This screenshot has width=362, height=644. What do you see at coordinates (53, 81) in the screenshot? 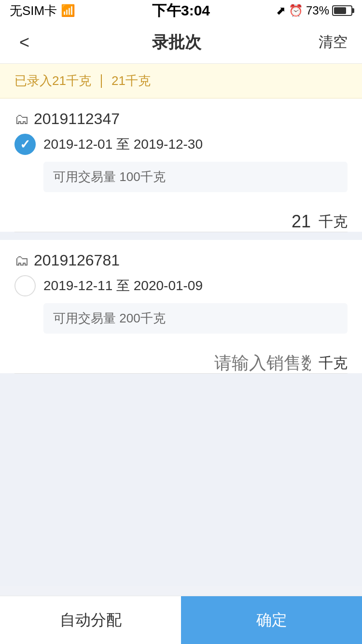
I see `summary-label: 已录入21千克` at bounding box center [53, 81].